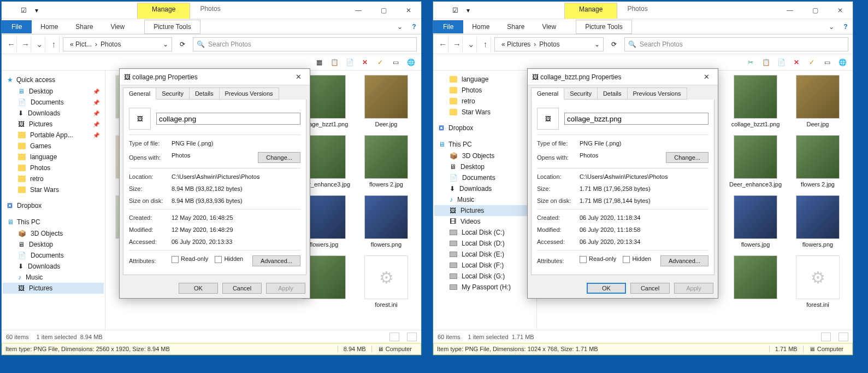 The width and height of the screenshot is (868, 373). What do you see at coordinates (485, 211) in the screenshot?
I see `sidebar-item-pictures: 🖼Pictures` at bounding box center [485, 211].